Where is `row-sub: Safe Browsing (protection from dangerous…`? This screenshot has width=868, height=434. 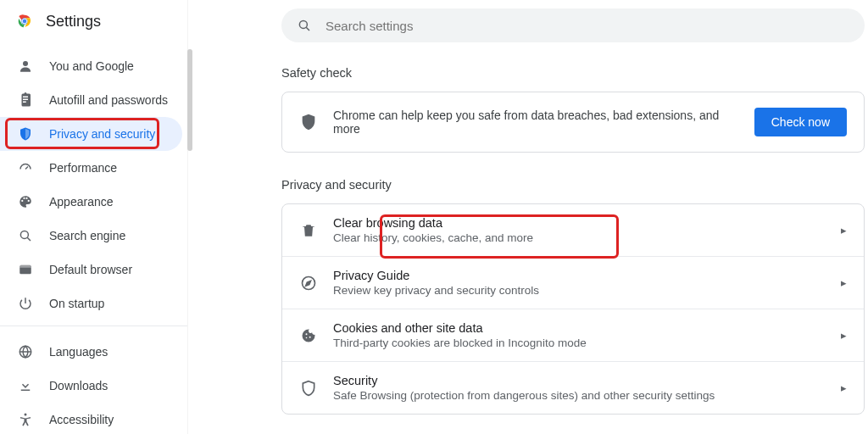
row-sub: Safe Browsing (protection from dangerous… is located at coordinates (580, 395).